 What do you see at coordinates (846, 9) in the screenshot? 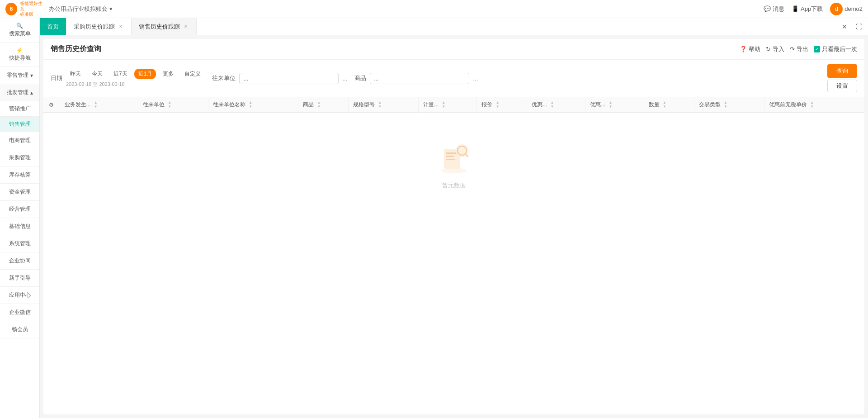
I see `user-action: d demo2` at bounding box center [846, 9].